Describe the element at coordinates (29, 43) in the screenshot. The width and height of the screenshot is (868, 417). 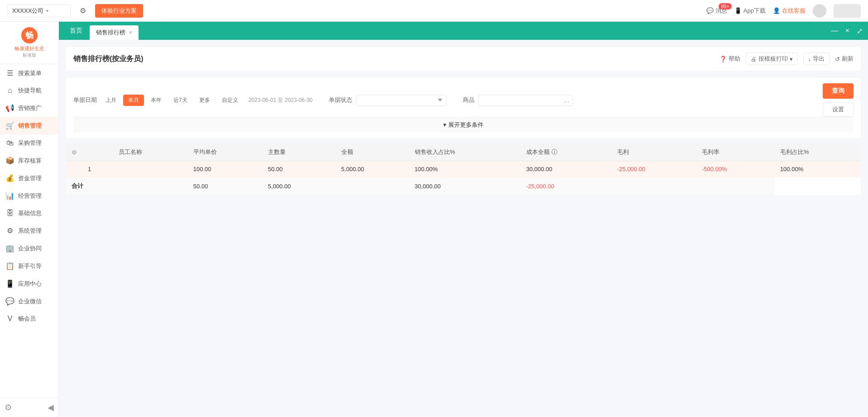
I see `app-logo: 畅 畅康通好生意 标准版` at that location.